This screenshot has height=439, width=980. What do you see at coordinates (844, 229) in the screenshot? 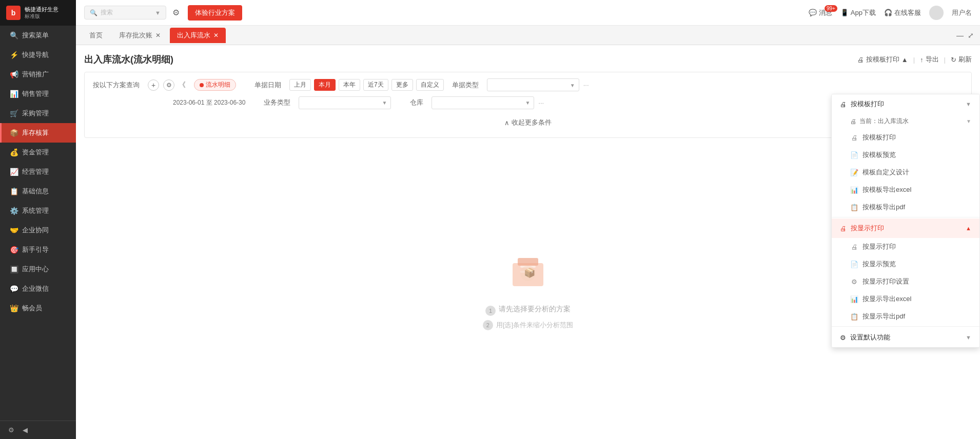
I see `display-print-header-icon: 🖨` at bounding box center [844, 229].